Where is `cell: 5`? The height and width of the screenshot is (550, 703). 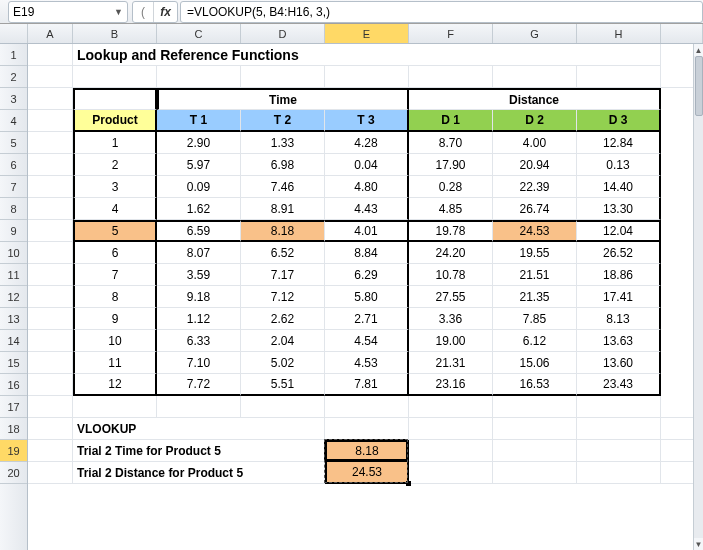 cell: 5 is located at coordinates (115, 231).